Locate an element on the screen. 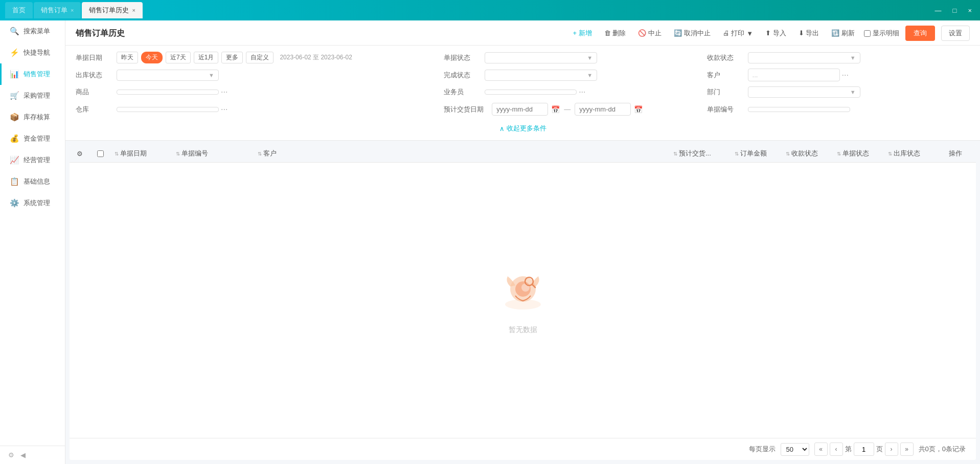  prev-page-btn: ‹ is located at coordinates (836, 449).